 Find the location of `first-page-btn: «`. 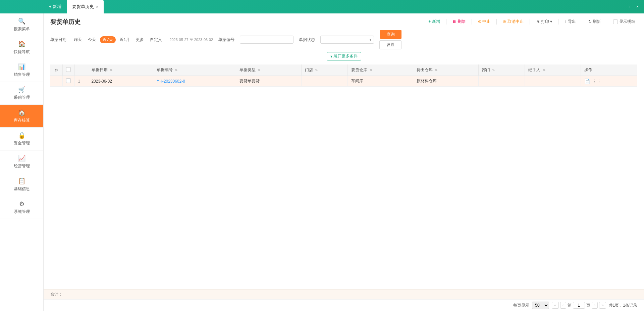

first-page-btn: « is located at coordinates (555, 305).